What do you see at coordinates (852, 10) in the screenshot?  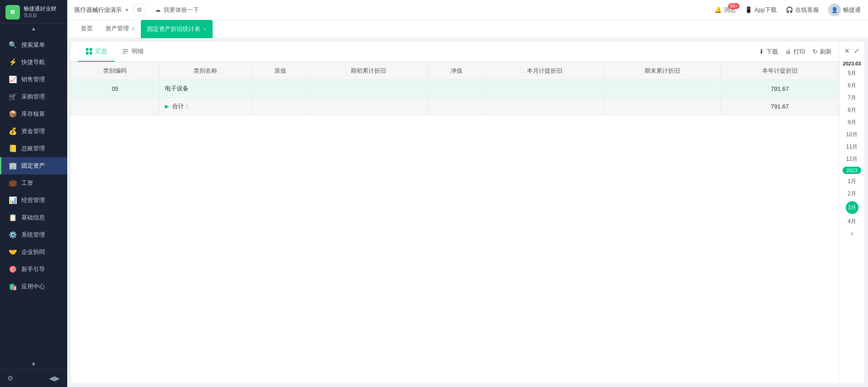 I see `user-name: 畅捷通` at bounding box center [852, 10].